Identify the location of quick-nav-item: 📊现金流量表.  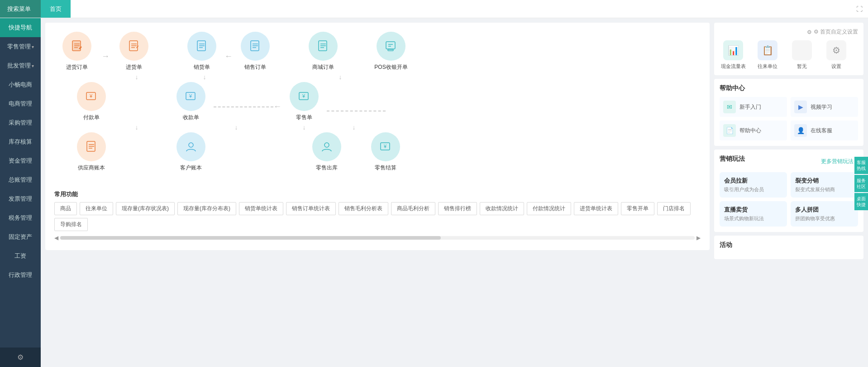
(733, 55).